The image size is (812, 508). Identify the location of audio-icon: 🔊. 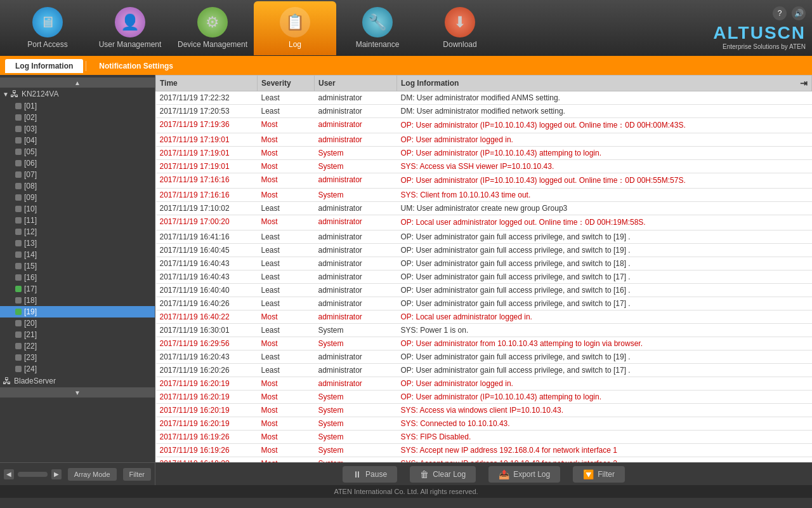
(799, 13).